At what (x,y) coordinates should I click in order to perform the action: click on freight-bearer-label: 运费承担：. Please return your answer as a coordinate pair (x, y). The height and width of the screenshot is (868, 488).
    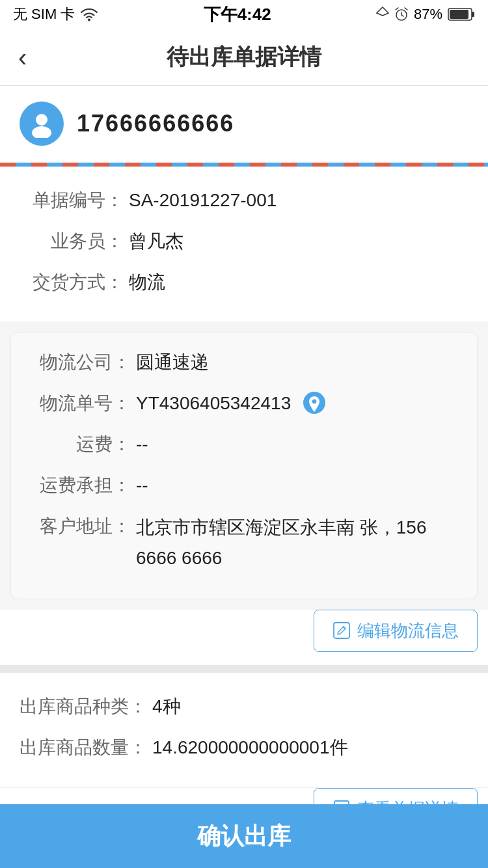
    Looking at the image, I should click on (79, 485).